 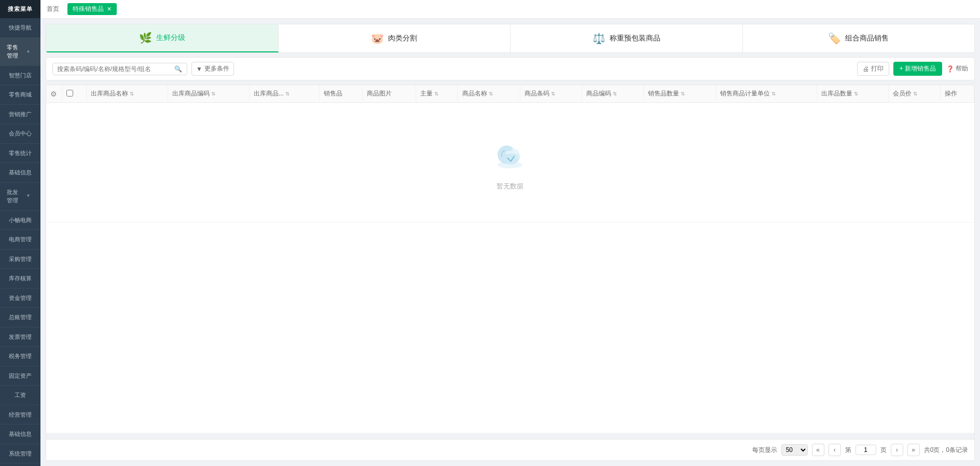 What do you see at coordinates (553, 93) in the screenshot?
I see `sort-icon-barcode: ⇅` at bounding box center [553, 93].